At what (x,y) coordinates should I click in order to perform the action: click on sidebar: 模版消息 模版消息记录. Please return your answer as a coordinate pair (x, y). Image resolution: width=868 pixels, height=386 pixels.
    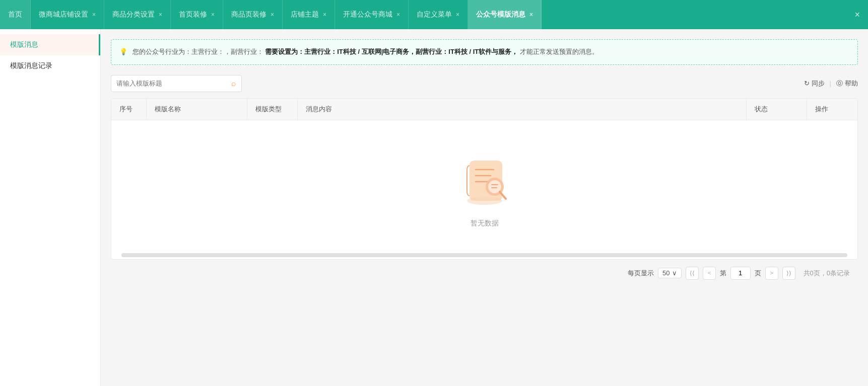
    Looking at the image, I should click on (50, 207).